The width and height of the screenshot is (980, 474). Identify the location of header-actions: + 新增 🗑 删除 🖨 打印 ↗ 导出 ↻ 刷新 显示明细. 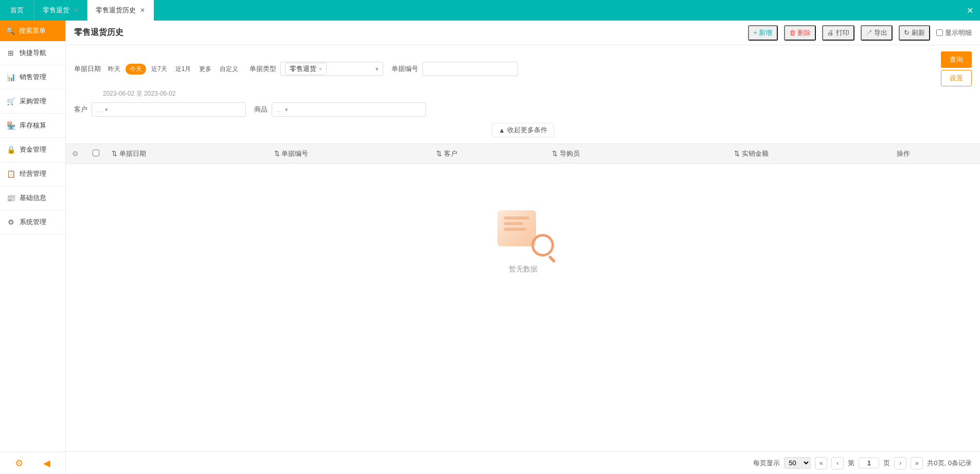
(860, 33).